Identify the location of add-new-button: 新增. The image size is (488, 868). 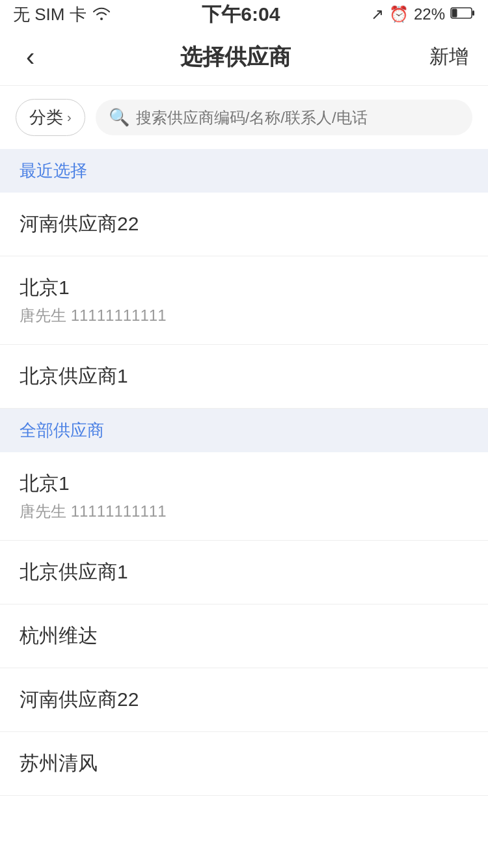
(449, 57).